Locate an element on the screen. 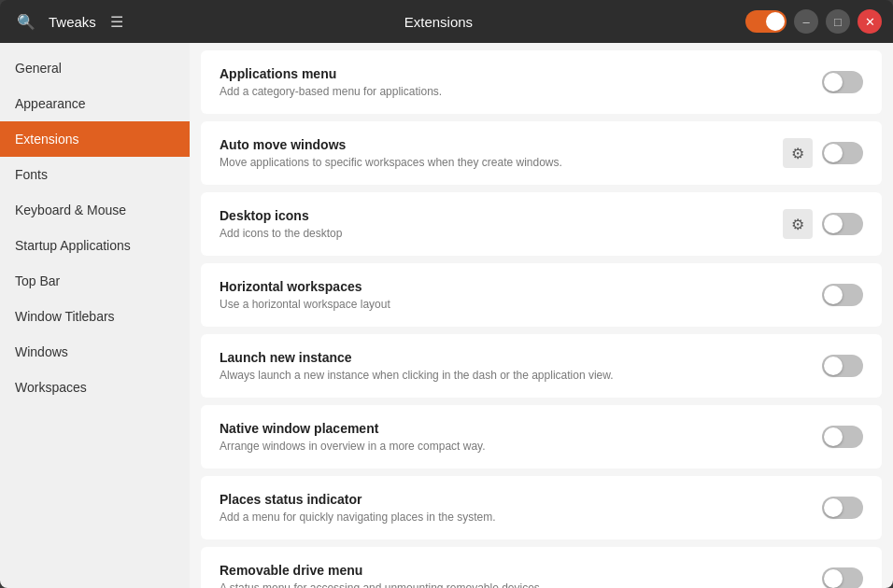  toggle-horizontal-workspaces is located at coordinates (843, 295).